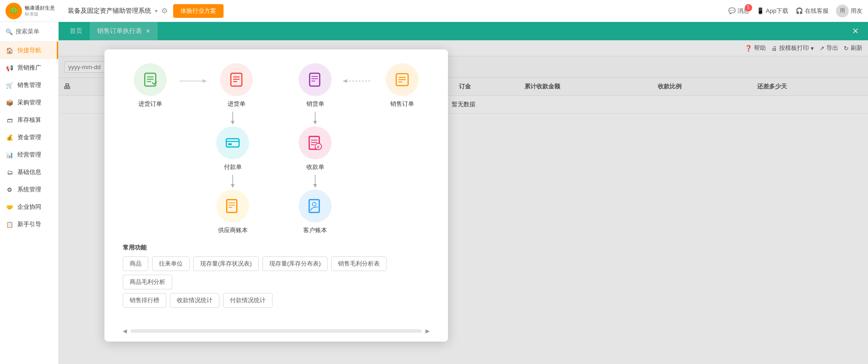  I want to click on flow-node-sales-slip: 销货单, so click(315, 86).